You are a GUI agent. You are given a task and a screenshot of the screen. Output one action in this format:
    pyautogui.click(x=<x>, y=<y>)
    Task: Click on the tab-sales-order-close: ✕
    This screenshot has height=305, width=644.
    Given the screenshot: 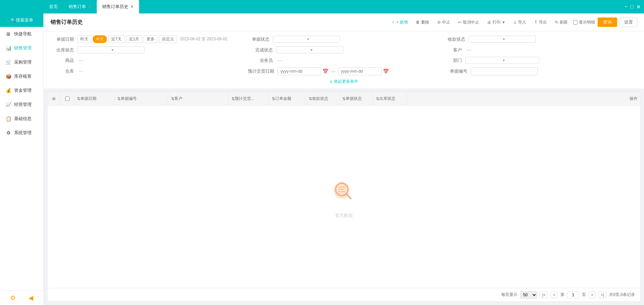 What is the action you would take?
    pyautogui.click(x=90, y=7)
    